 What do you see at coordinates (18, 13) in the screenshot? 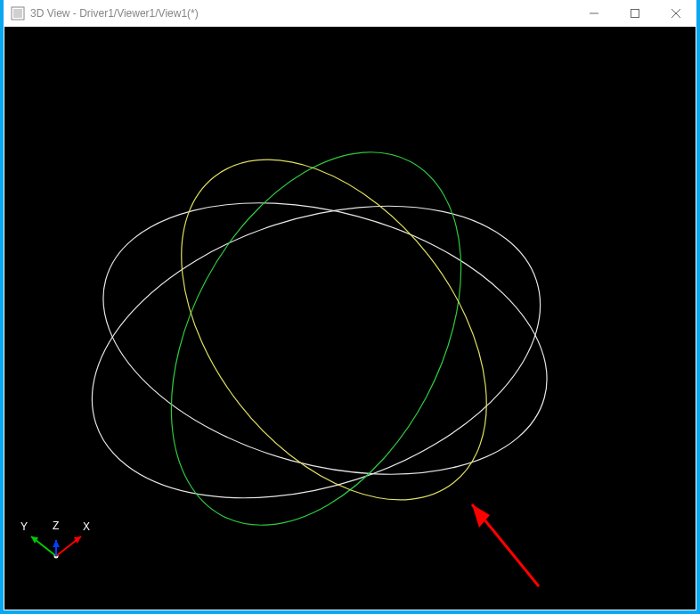
I see `window-icon` at bounding box center [18, 13].